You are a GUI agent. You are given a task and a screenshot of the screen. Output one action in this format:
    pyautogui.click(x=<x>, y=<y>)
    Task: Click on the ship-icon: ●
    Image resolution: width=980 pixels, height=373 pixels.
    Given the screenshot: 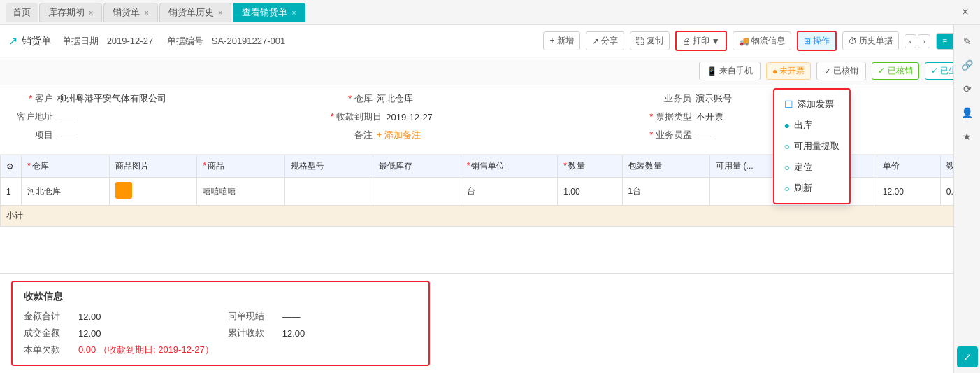 What is the action you would take?
    pyautogui.click(x=787, y=125)
    